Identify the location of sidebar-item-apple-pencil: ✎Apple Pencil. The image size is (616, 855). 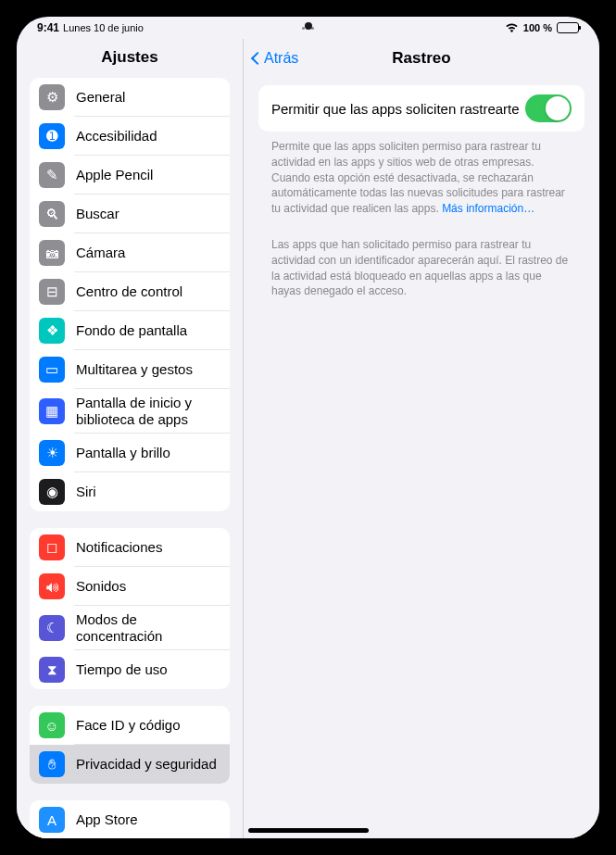
(130, 175).